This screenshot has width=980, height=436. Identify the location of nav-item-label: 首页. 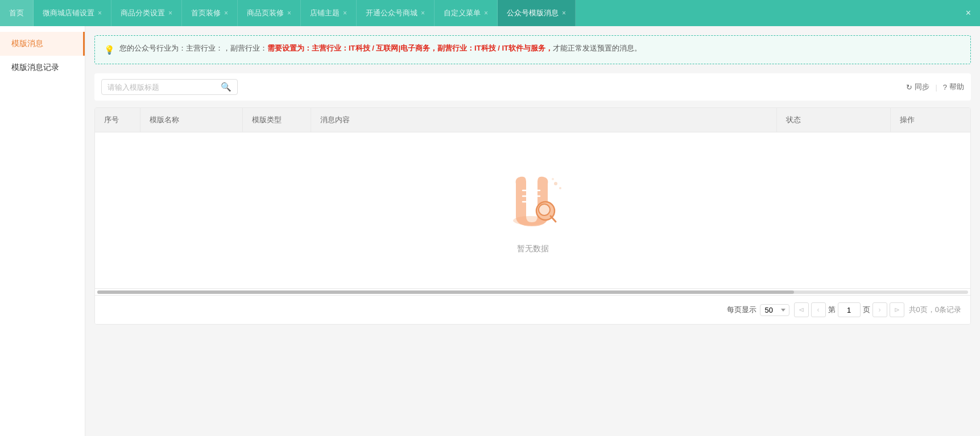
(16, 13).